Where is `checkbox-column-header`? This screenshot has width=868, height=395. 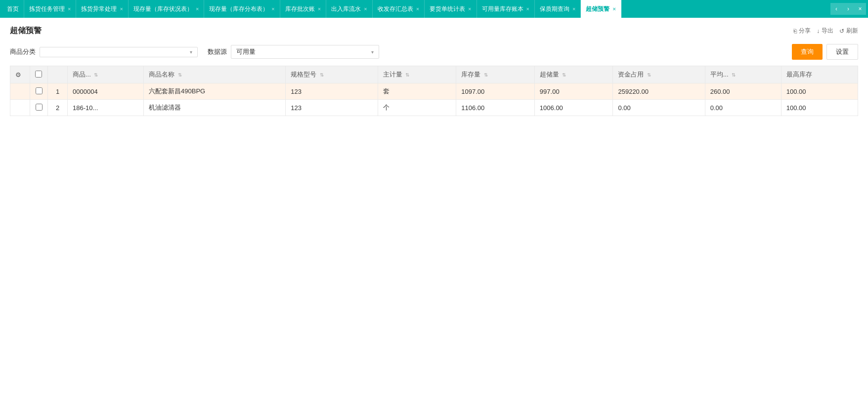
checkbox-column-header is located at coordinates (39, 75).